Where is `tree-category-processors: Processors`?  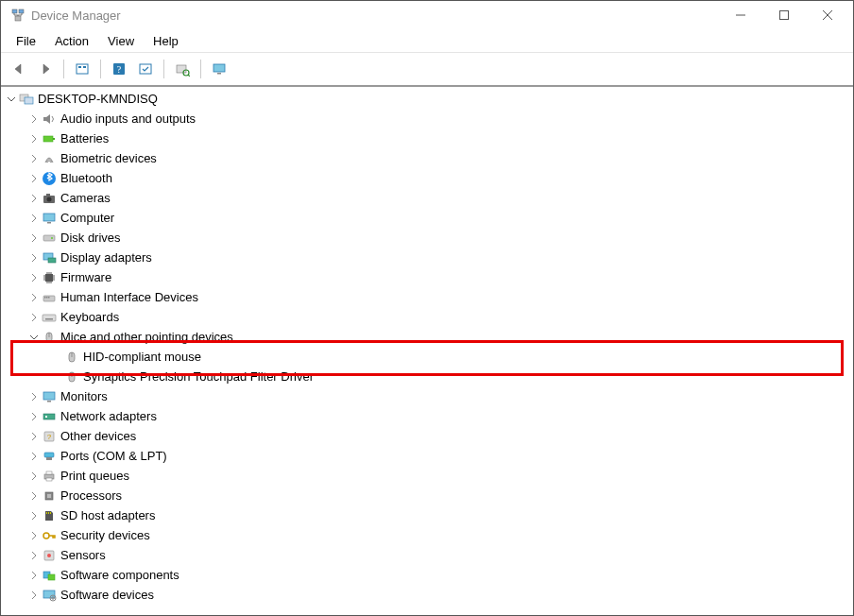 tree-category-processors: Processors is located at coordinates (428, 495).